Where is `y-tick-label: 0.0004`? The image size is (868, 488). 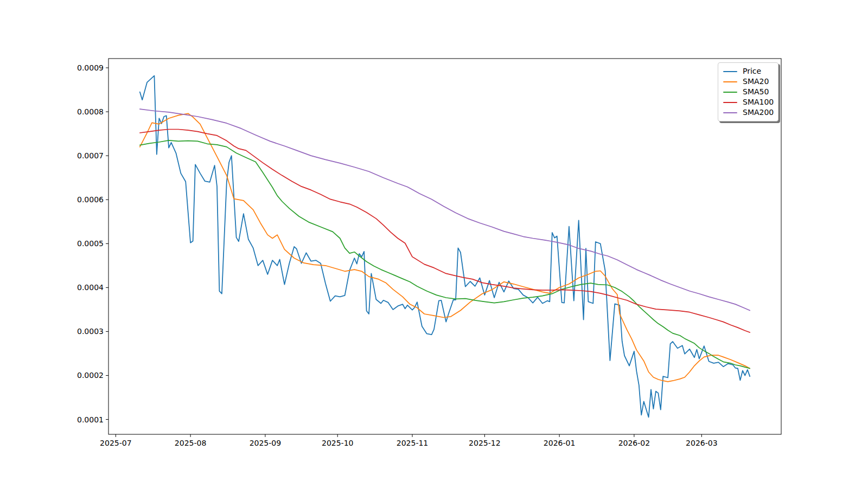 y-tick-label: 0.0004 is located at coordinates (90, 287).